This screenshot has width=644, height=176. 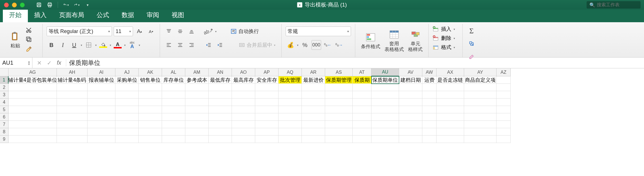 What do you see at coordinates (89, 45) in the screenshot?
I see `borders-button` at bounding box center [89, 45].